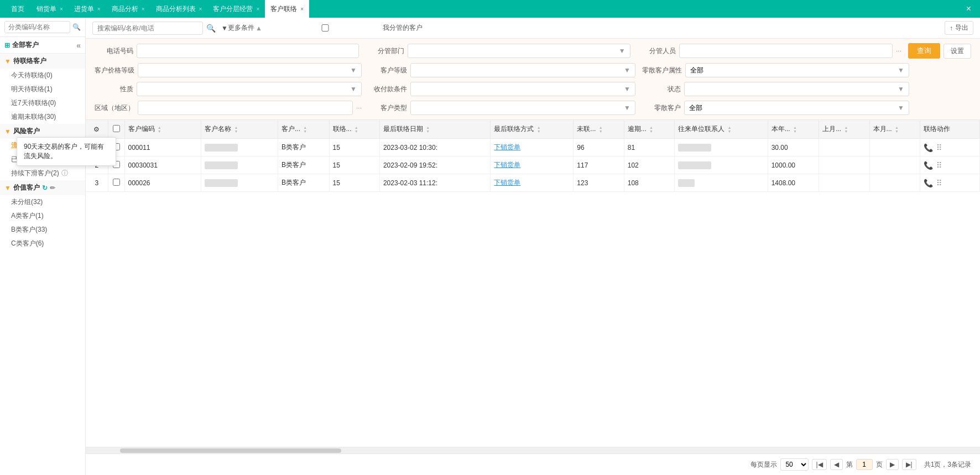 The height and width of the screenshot is (475, 980). Describe the element at coordinates (359, 108) in the screenshot. I see `region-more-btn: ···` at that location.